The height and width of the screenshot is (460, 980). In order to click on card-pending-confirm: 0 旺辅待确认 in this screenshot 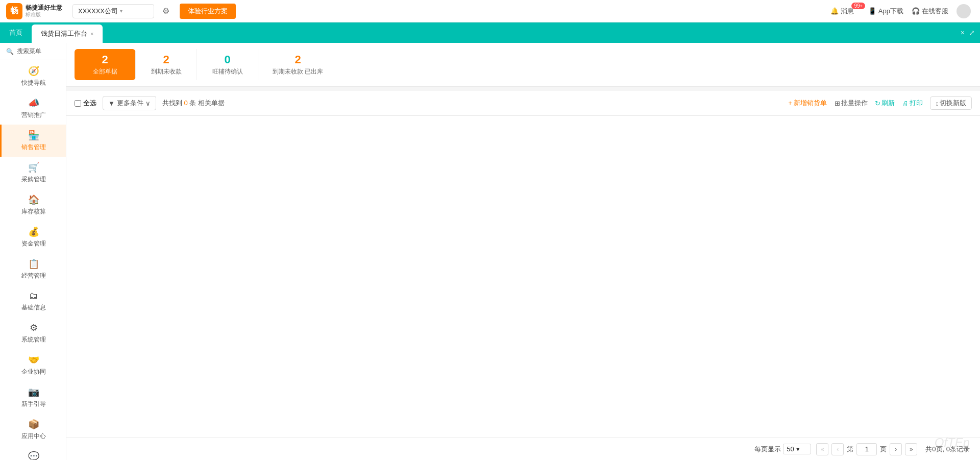, I will do `click(228, 64)`.